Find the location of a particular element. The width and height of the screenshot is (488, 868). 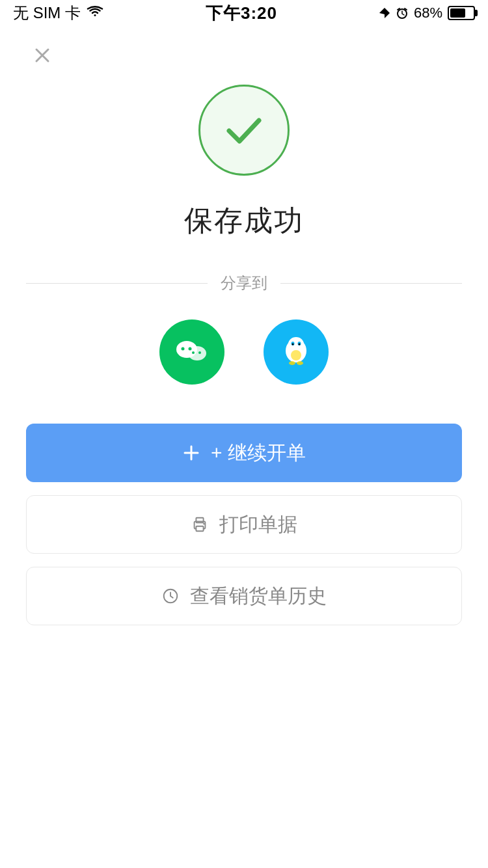

divider-left is located at coordinates (117, 284).